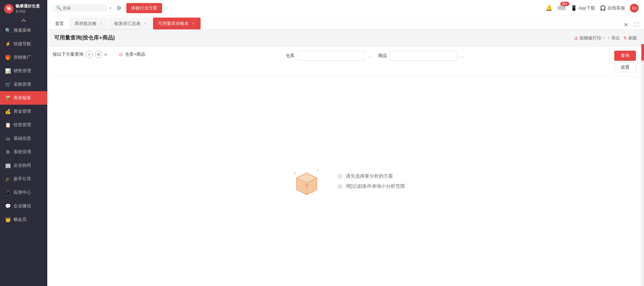  What do you see at coordinates (24, 98) in the screenshot?
I see `sidebar-item-inventory: 📦库存核算` at bounding box center [24, 98].